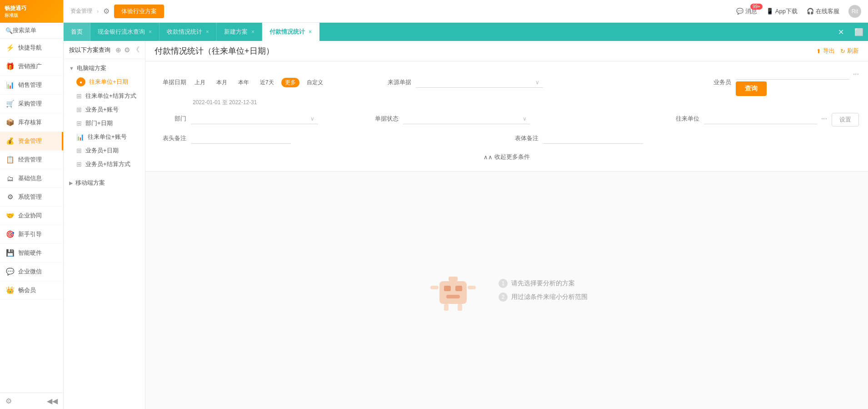 This screenshot has height=409, width=868. What do you see at coordinates (267, 83) in the screenshot?
I see `date-opt-7days: 近7天` at bounding box center [267, 83].